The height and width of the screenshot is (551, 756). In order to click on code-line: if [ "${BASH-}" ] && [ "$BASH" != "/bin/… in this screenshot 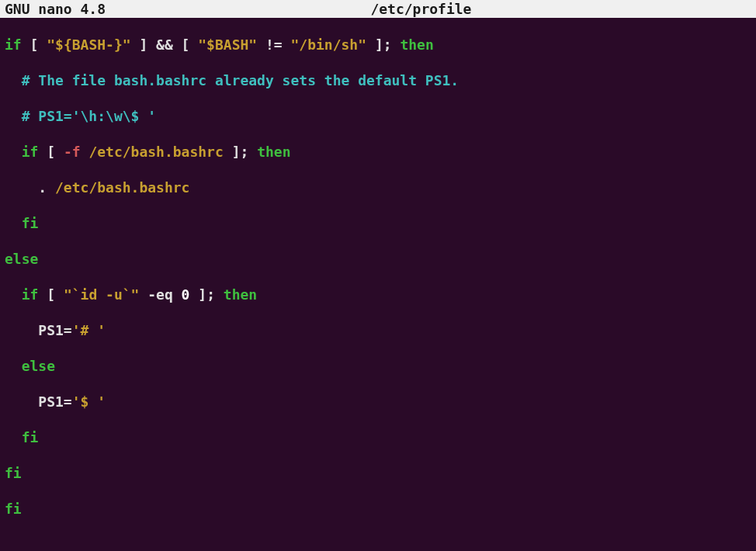, I will do `click(378, 45)`.